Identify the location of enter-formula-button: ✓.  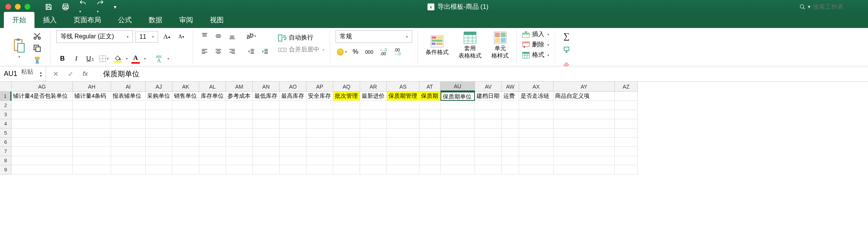
(70, 74).